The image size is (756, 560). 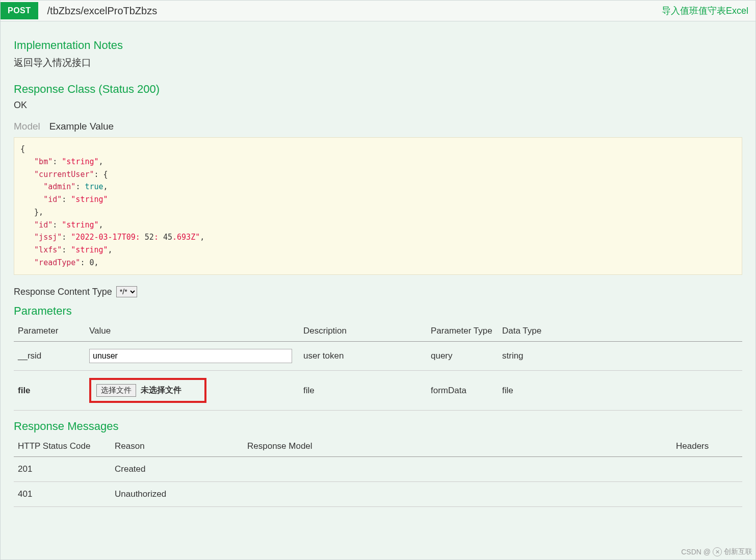 I want to click on parameters-title: Parameters, so click(x=378, y=311).